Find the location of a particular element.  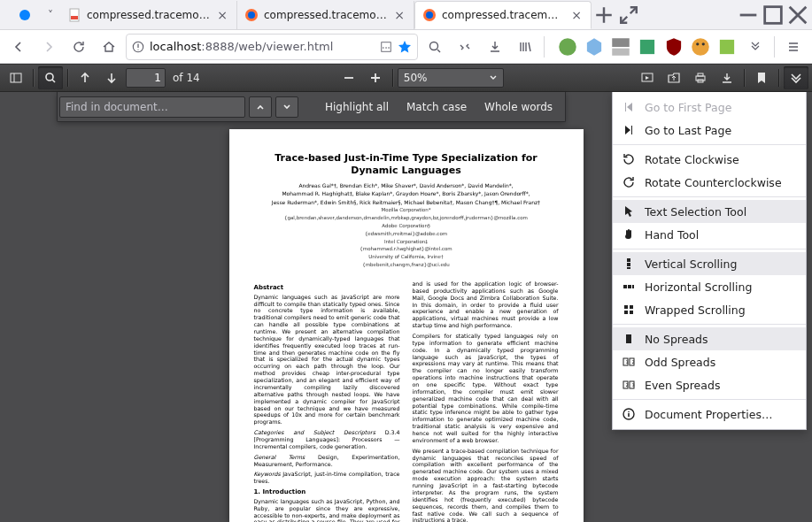

menu-scroll-horizontal: Horizontal Scrolling is located at coordinates (709, 287).